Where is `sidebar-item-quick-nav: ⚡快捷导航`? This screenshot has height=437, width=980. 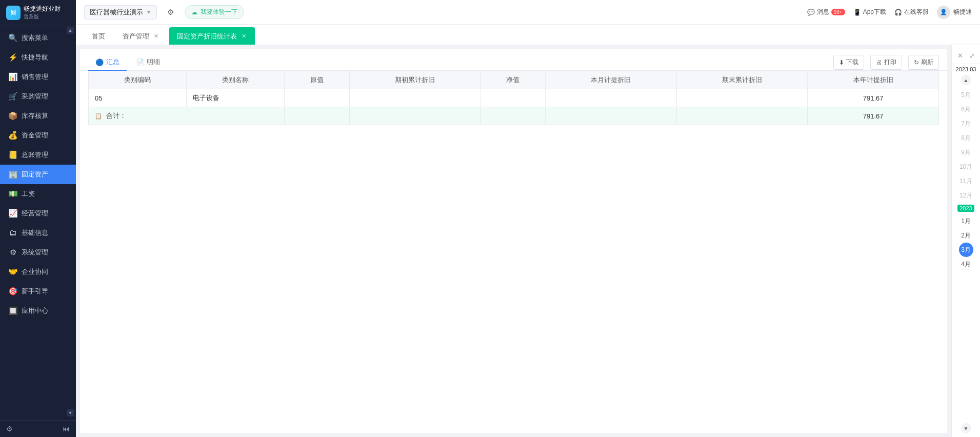
sidebar-item-quick-nav: ⚡快捷导航 is located at coordinates (38, 57).